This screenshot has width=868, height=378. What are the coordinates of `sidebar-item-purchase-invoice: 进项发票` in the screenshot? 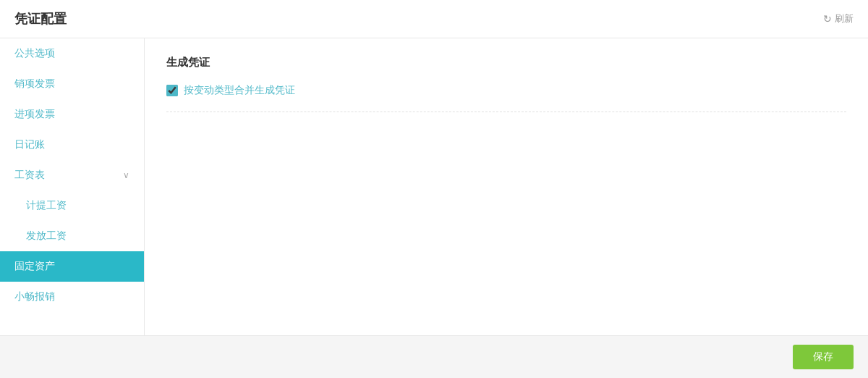 It's located at (72, 114).